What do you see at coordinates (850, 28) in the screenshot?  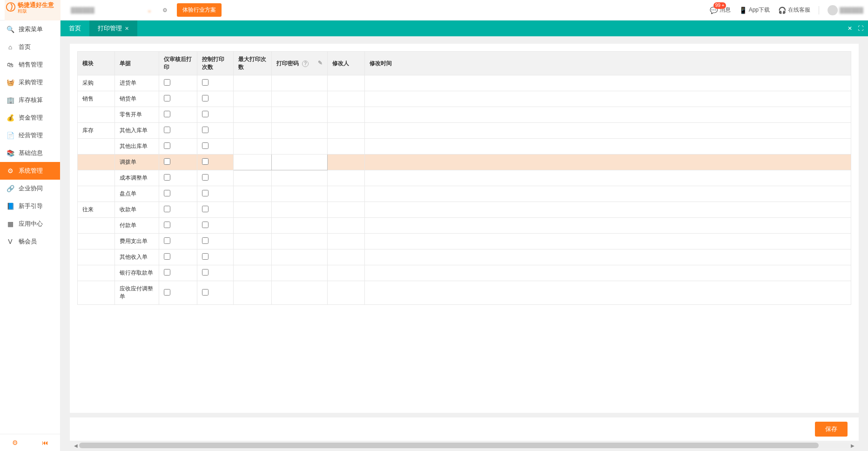 I see `tab-close-all-button: ✕` at bounding box center [850, 28].